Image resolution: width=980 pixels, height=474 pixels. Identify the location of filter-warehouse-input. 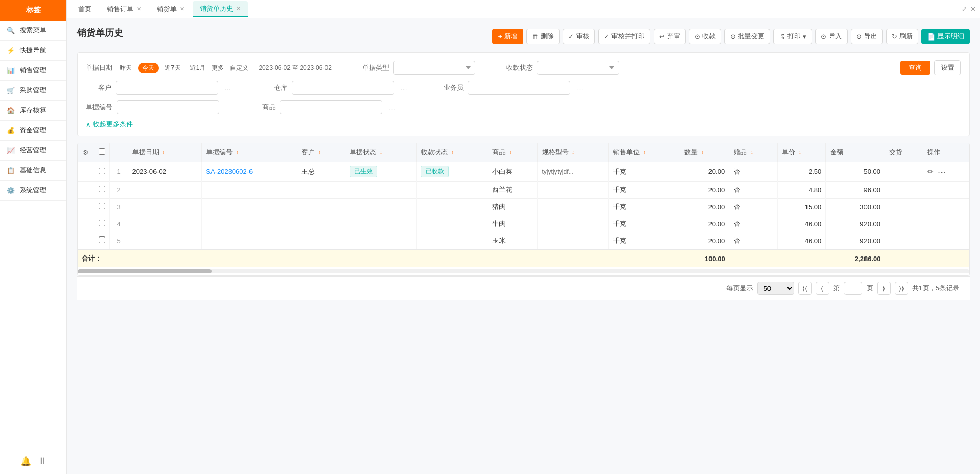
(343, 88).